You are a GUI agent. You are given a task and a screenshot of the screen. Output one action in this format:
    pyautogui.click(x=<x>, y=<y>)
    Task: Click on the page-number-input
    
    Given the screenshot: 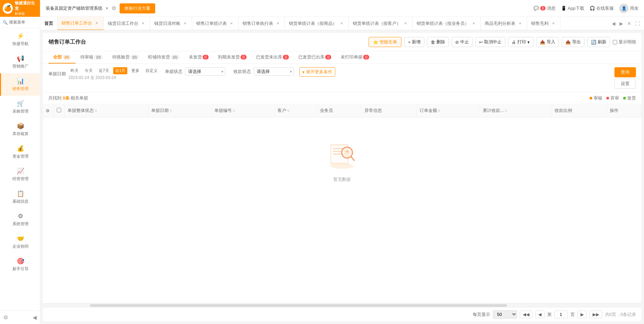 What is the action you would take?
    pyautogui.click(x=561, y=315)
    